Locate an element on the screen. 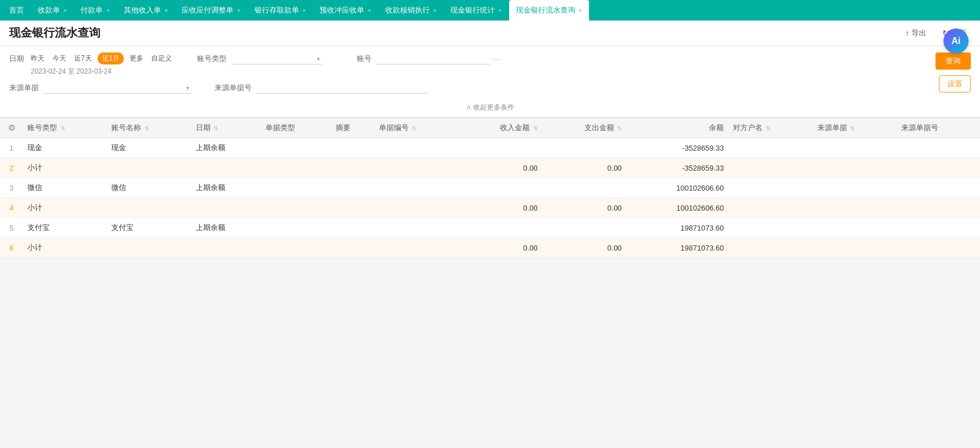  cell-account-type: 现金 is located at coordinates (65, 148).